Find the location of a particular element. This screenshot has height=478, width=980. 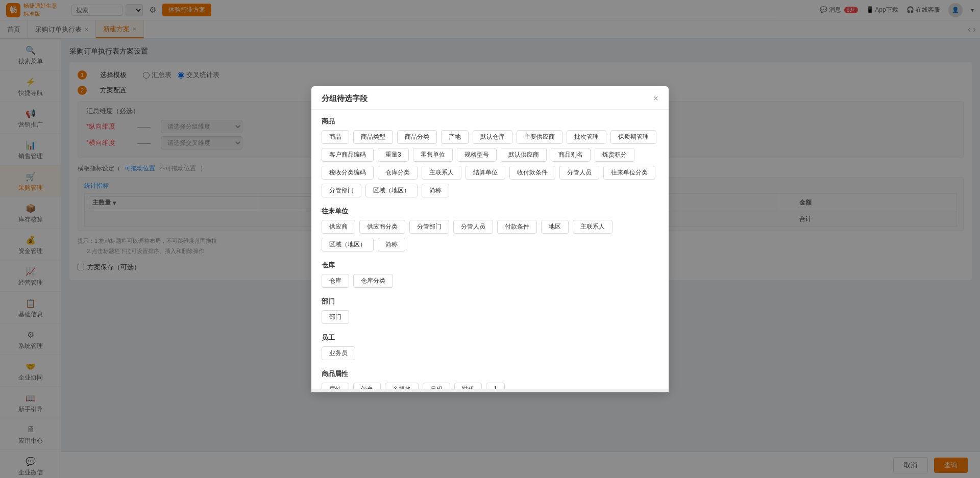

chip-product-19: 收付款条件 is located at coordinates (532, 172).